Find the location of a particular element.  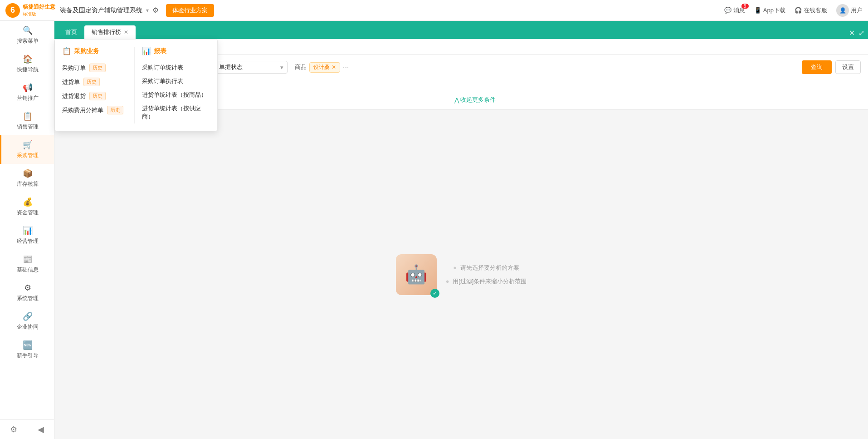

dropdown-item-purchase-return: 进货退货 历史 is located at coordinates (96, 96).